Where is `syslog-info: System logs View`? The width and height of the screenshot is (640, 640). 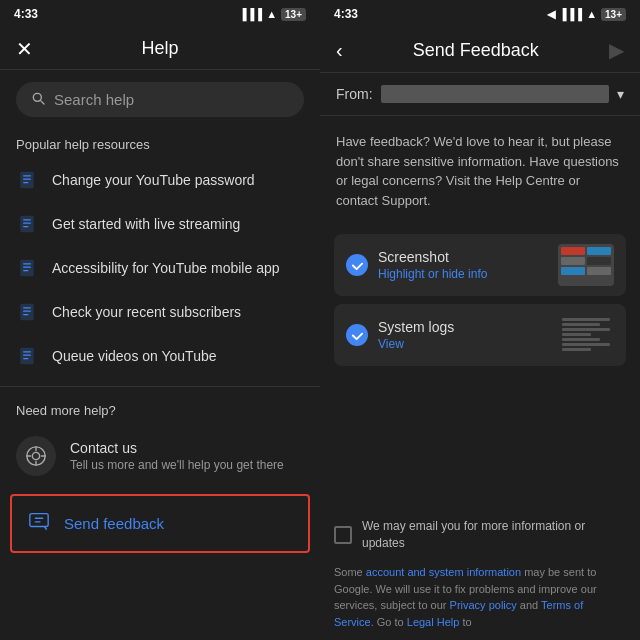 syslog-info: System logs View is located at coordinates (463, 335).